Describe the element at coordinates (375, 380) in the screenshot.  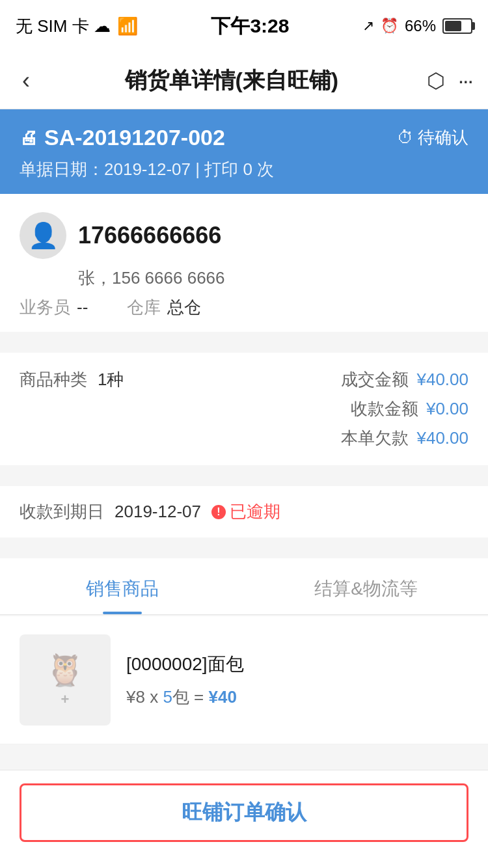
I see `deal-amount-label: 成交金额` at that location.